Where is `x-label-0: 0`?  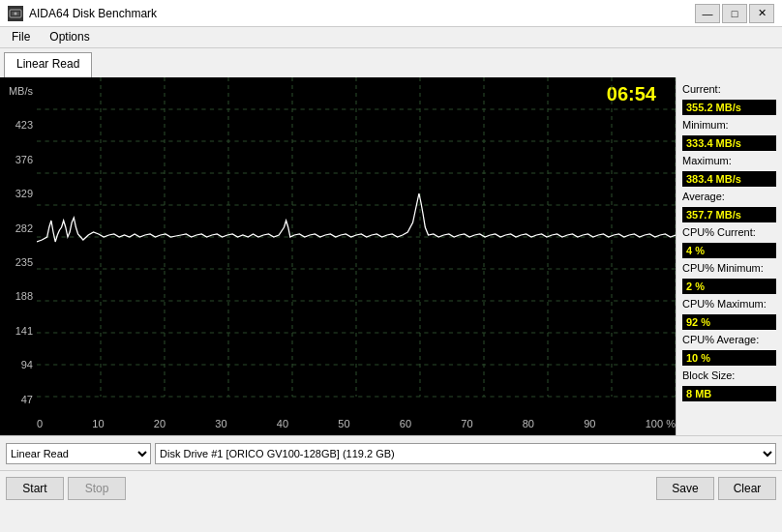
x-label-0: 0 is located at coordinates (40, 426).